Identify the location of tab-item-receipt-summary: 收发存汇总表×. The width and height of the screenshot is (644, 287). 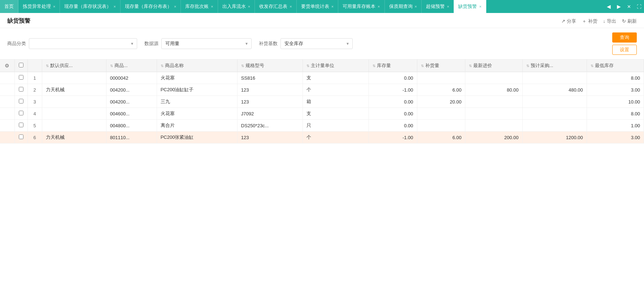
(276, 6).